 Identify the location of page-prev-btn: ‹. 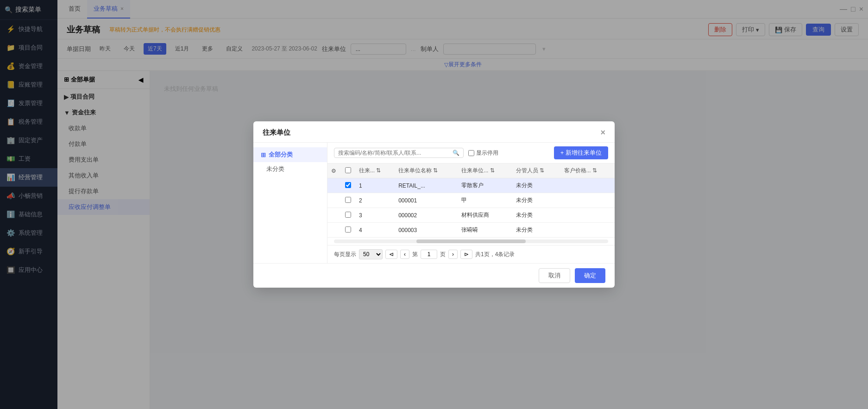
(405, 254).